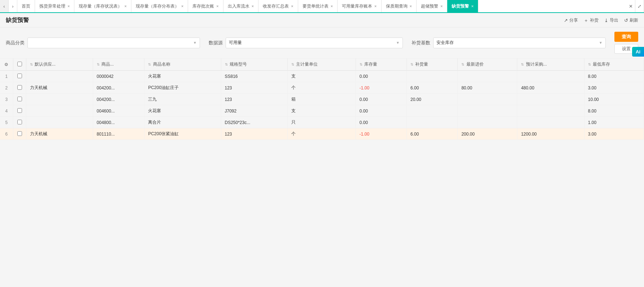 Image resolution: width=644 pixels, height=287 pixels. Describe the element at coordinates (254, 88) in the screenshot. I see `row-spec-1: 123` at that location.